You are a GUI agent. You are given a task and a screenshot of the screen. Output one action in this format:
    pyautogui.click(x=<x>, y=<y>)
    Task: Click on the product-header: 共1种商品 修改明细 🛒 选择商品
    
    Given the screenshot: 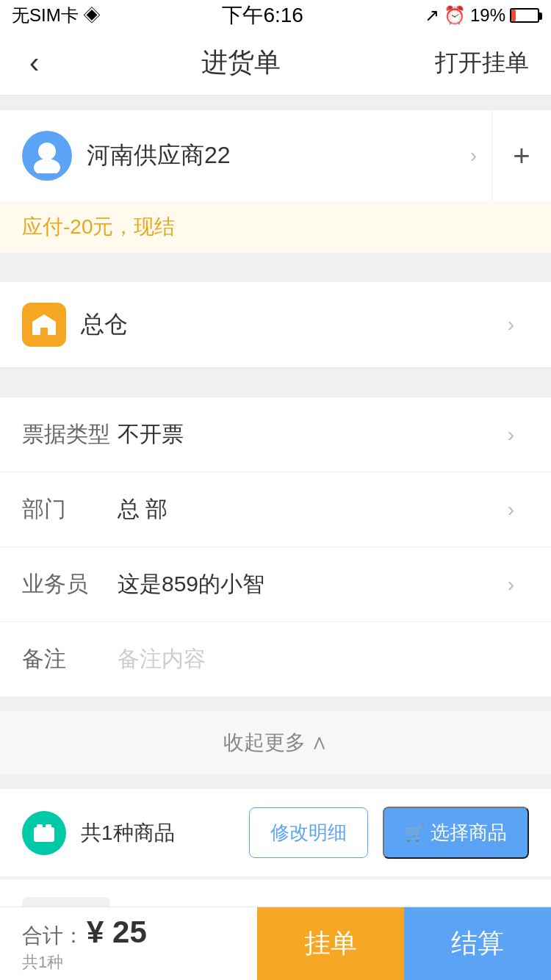 What is the action you would take?
    pyautogui.click(x=276, y=833)
    